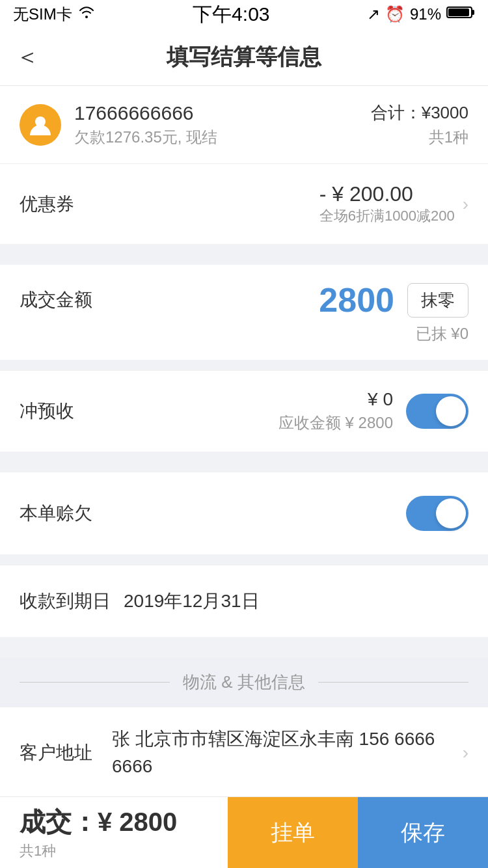 This screenshot has height=868, width=488. What do you see at coordinates (437, 411) in the screenshot?
I see `charge-toggle` at bounding box center [437, 411].